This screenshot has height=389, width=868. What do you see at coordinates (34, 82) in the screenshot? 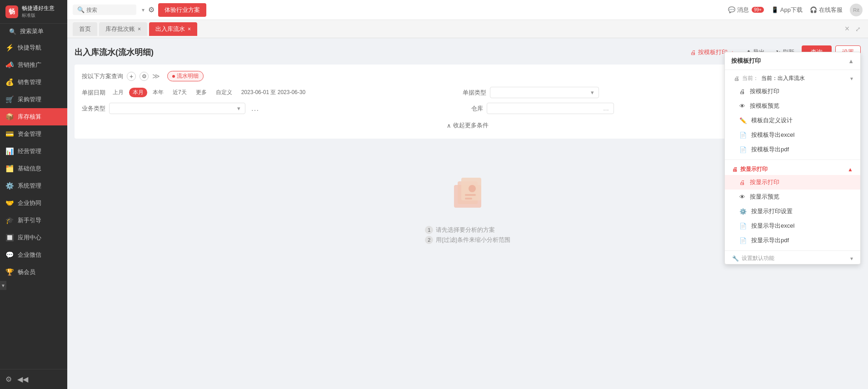
I see `sidebar-item-sales: 💰 销售管理` at bounding box center [34, 82].